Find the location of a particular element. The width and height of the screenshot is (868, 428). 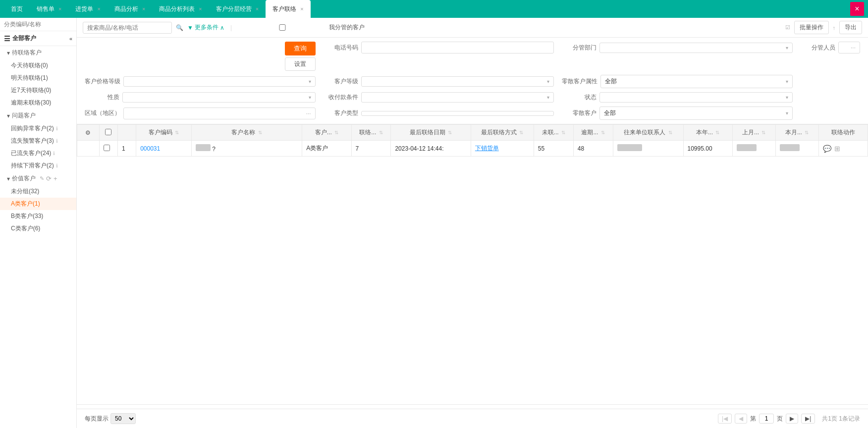

col-name-sort: ⇅ is located at coordinates (260, 133).